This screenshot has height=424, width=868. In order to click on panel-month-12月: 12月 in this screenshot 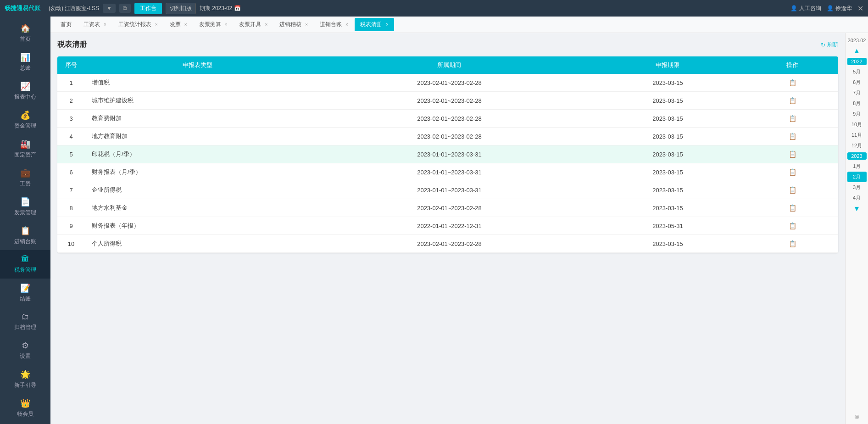, I will do `click(857, 146)`.